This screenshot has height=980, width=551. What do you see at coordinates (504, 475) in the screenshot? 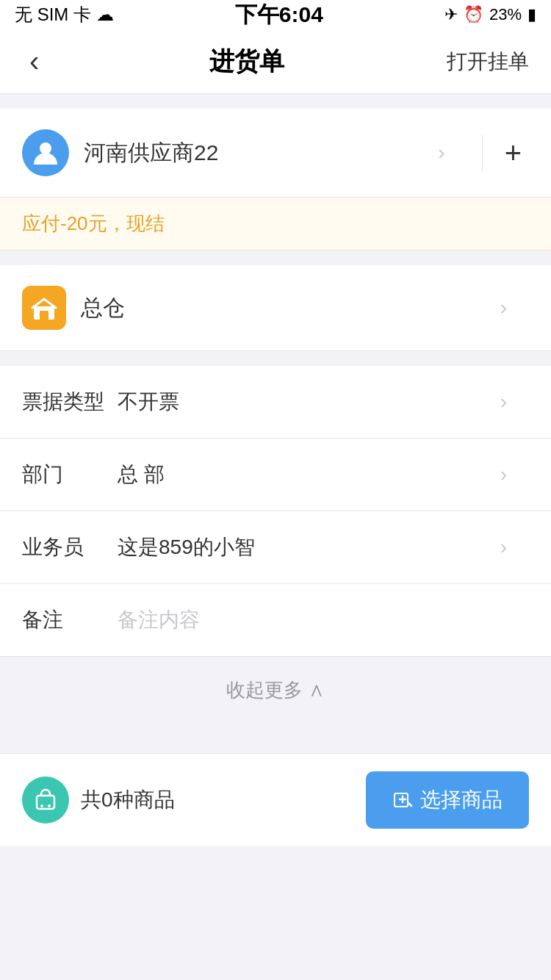
I see `department-chevron-icon: ›` at bounding box center [504, 475].